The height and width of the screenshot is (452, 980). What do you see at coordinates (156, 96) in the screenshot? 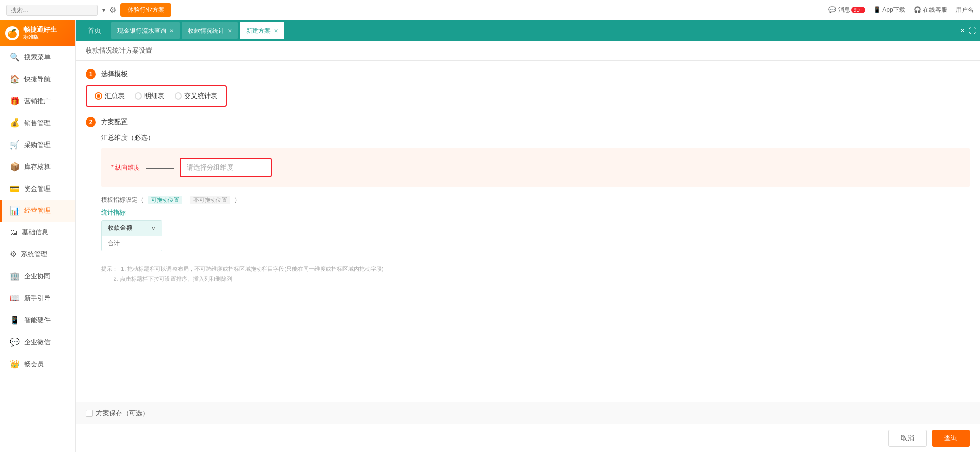
I see `template-select-box: 汇总表 明细表 交叉统计表` at bounding box center [156, 96].